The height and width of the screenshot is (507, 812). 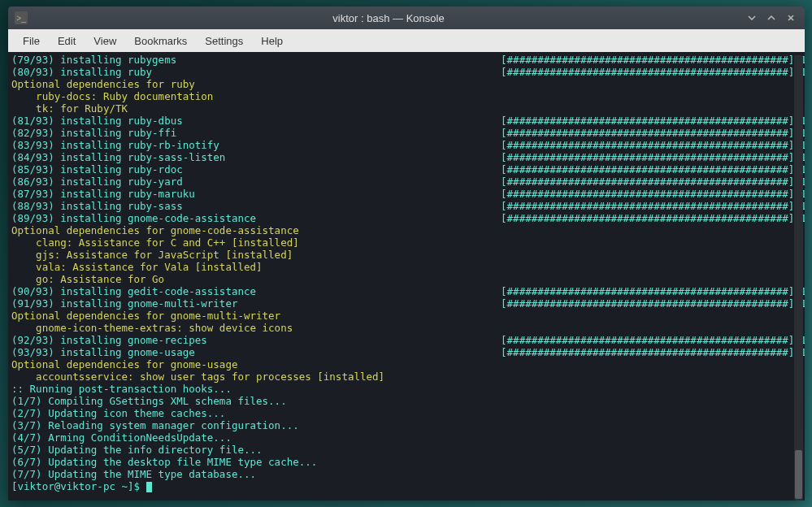 I want to click on terminal-line: tk: for Ruby/TK, so click(x=406, y=109).